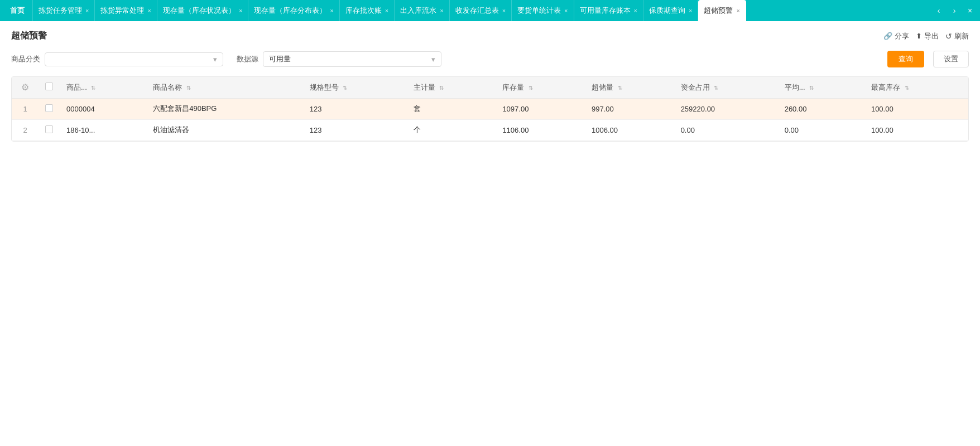 The image size is (980, 446). Describe the element at coordinates (149, 11) in the screenshot. I see `nav-tab-close-1: ×` at that location.